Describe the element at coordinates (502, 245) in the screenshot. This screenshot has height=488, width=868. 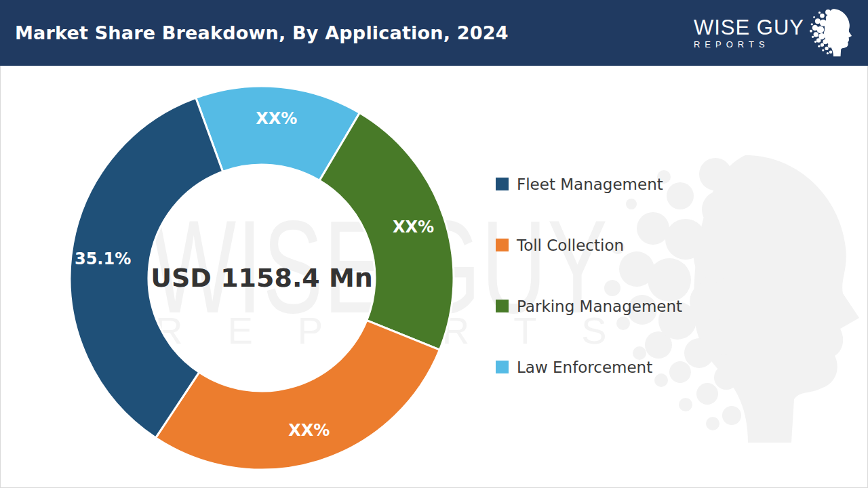
I see `legend-swatch-toll-collection` at that location.